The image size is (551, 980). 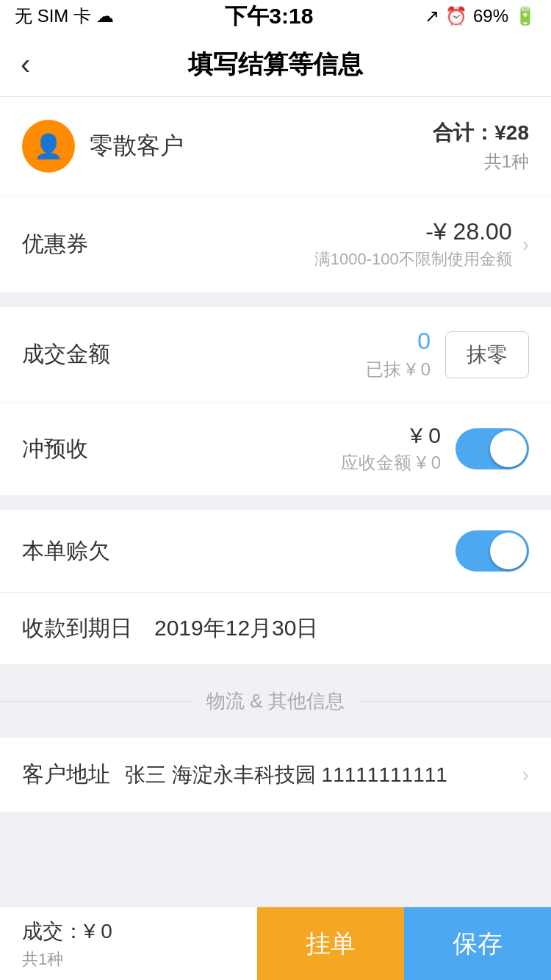 I want to click on chong-yushou-sub: 应收金额 ¥ 0, so click(x=391, y=463).